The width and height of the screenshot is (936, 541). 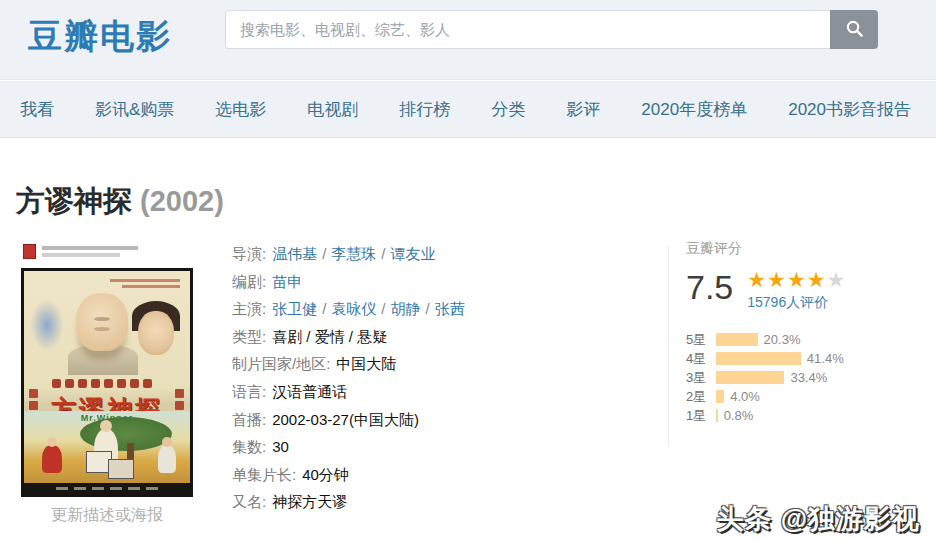 I want to click on person-link: 张茜, so click(x=450, y=308).